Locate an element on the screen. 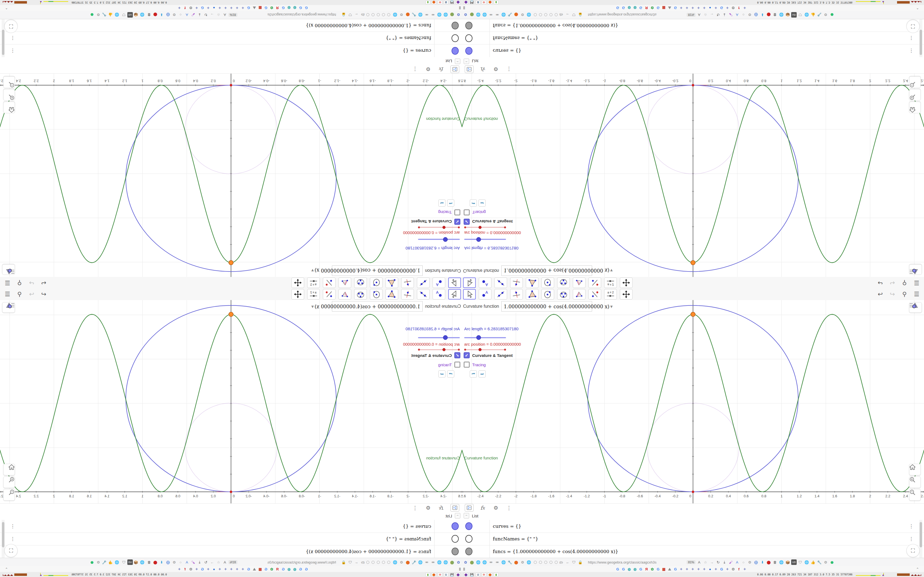 This screenshot has height=577, width=924. ext-down-icon: ⬇ is located at coordinates (762, 562).